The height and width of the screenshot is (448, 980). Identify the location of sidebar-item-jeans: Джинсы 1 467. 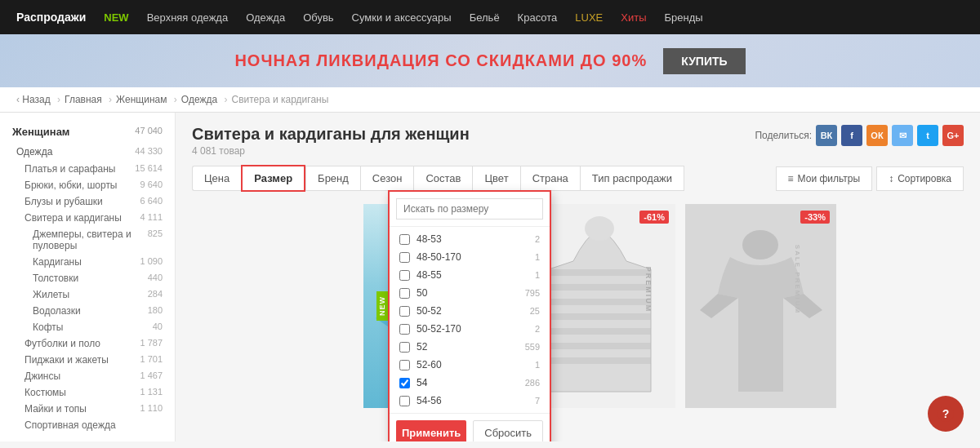
(87, 376).